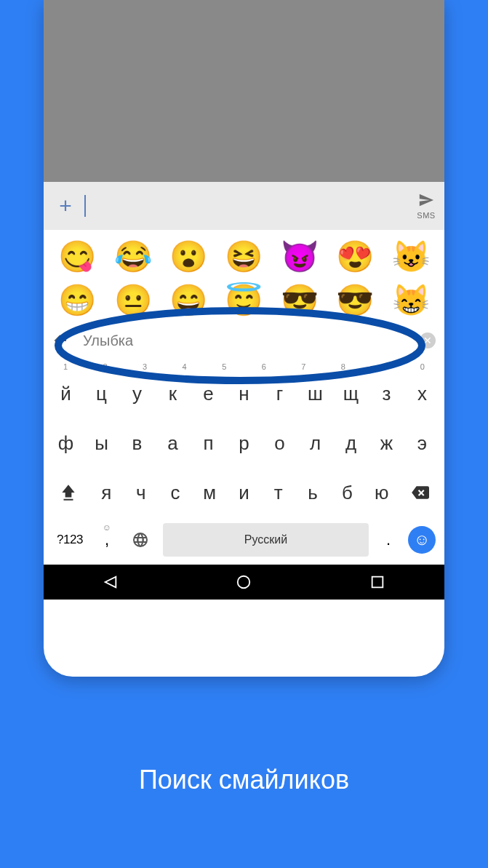 The width and height of the screenshot is (488, 868). What do you see at coordinates (422, 394) in the screenshot?
I see `letter-key: х` at bounding box center [422, 394].